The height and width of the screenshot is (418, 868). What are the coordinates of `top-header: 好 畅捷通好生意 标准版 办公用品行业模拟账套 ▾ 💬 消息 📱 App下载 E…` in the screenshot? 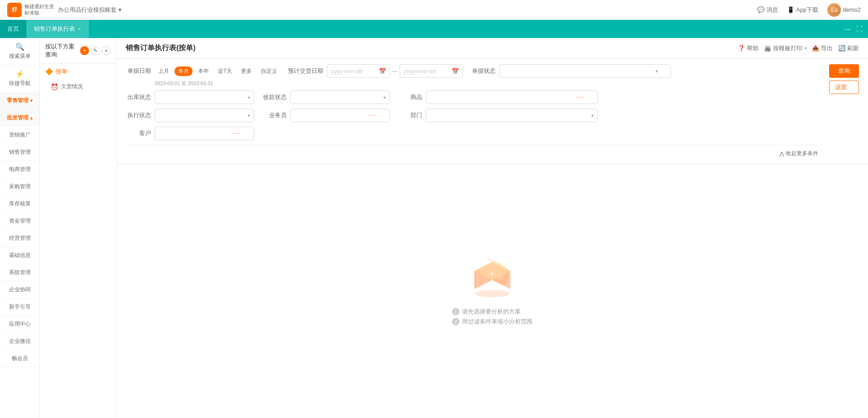 It's located at (434, 10).